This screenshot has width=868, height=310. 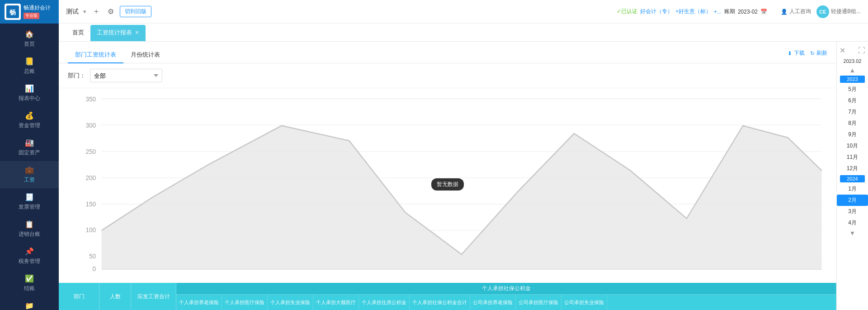 I want to click on table-col-personal-major-medical: 个人承担大额医疗, so click(x=336, y=302).